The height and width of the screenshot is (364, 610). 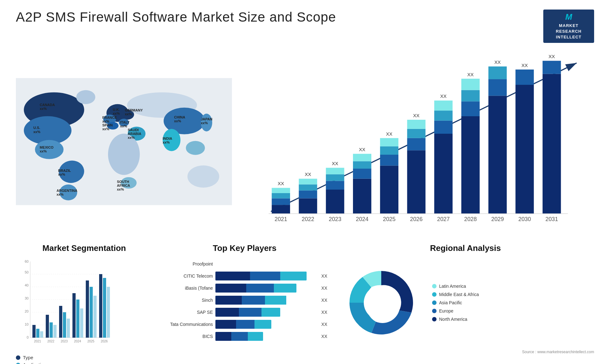 What do you see at coordinates (335, 163) in the screenshot?
I see `bar-label-2023: XX` at bounding box center [335, 163].